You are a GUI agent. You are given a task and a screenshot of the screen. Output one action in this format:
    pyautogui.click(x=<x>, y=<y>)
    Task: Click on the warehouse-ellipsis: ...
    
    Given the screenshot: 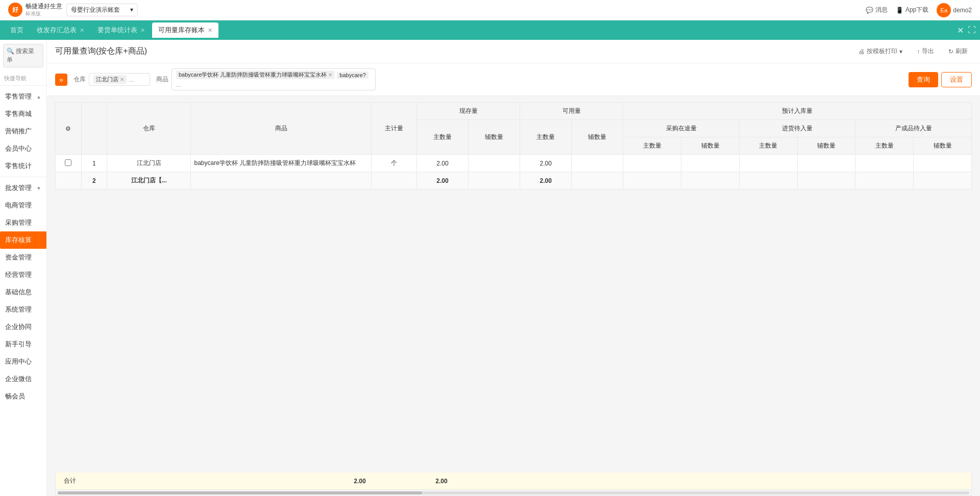 What is the action you would take?
    pyautogui.click(x=131, y=80)
    